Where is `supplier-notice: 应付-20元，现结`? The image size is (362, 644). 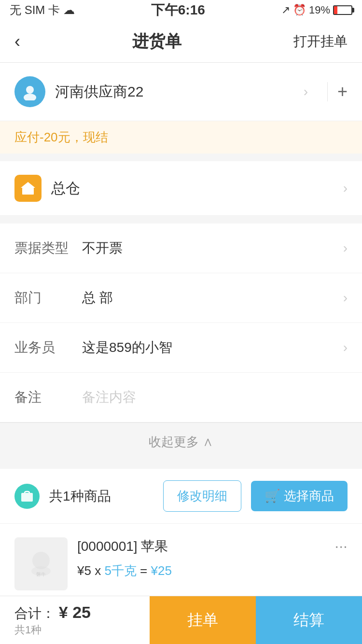 supplier-notice: 应付-20元，现结 is located at coordinates (181, 137).